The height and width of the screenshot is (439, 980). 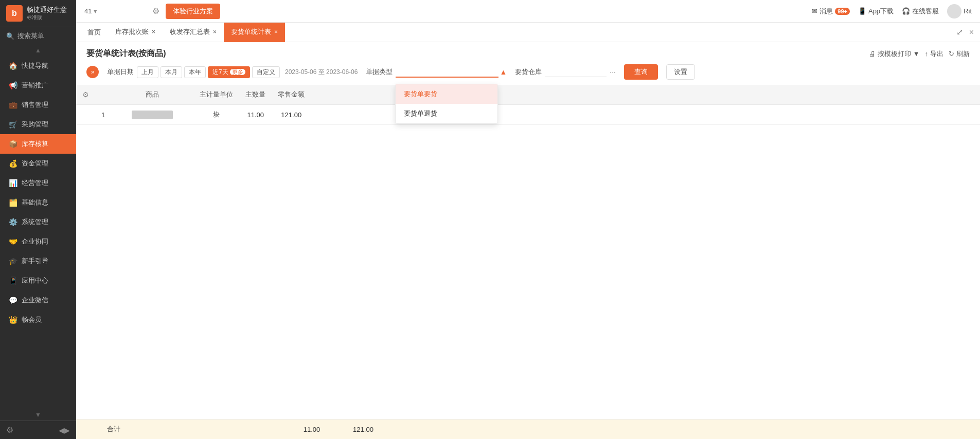 I want to click on notification-item: ✉ 消息 99+, so click(x=831, y=11).